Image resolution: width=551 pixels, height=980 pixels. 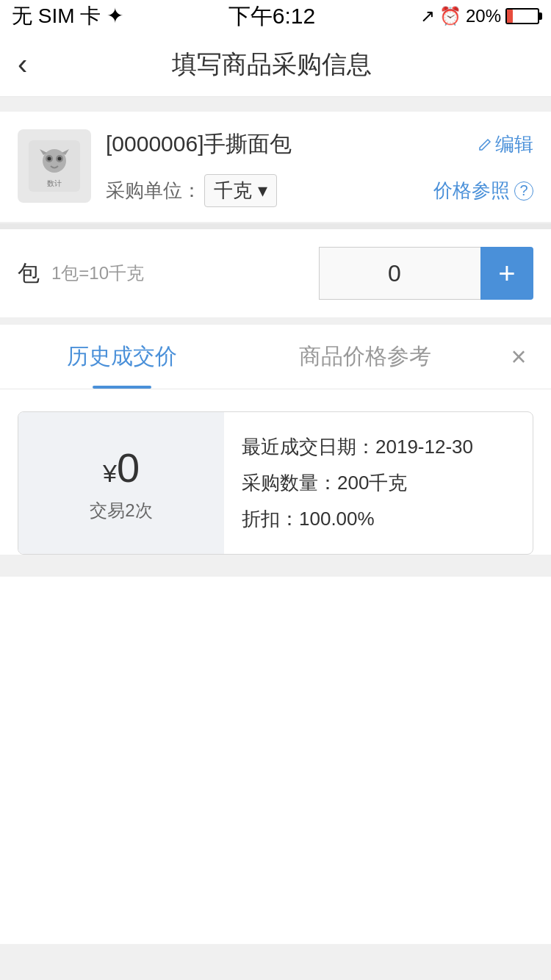 I want to click on unit-label: 采购单位：, so click(x=154, y=190).